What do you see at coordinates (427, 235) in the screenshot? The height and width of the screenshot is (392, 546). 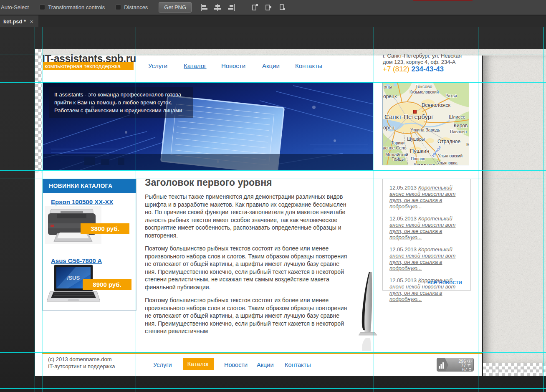 I see `news-box: 12.05.2013 Коротенький анонс некой новос…` at bounding box center [427, 235].